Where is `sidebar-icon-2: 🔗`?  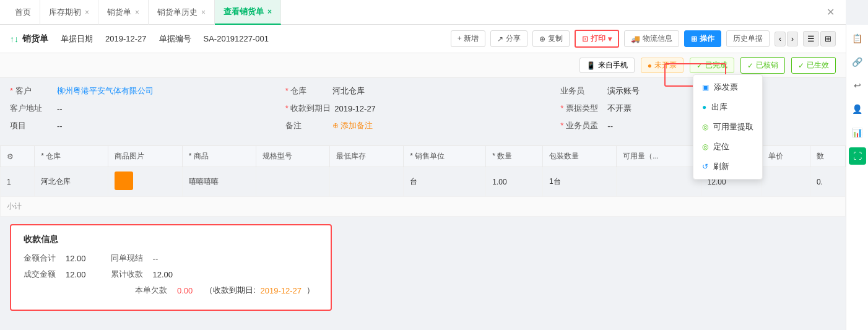
sidebar-icon-2: 🔗 is located at coordinates (857, 62).